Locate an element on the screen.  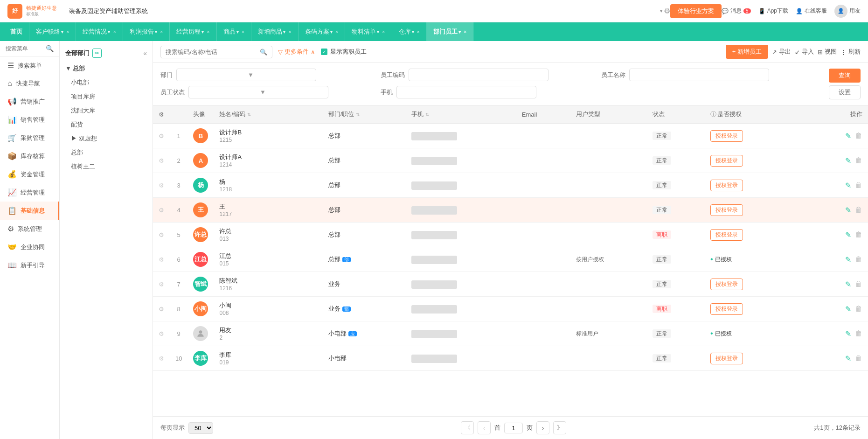
nav-tab-利润报告: 利润报告 ▾ × is located at coordinates (146, 32).